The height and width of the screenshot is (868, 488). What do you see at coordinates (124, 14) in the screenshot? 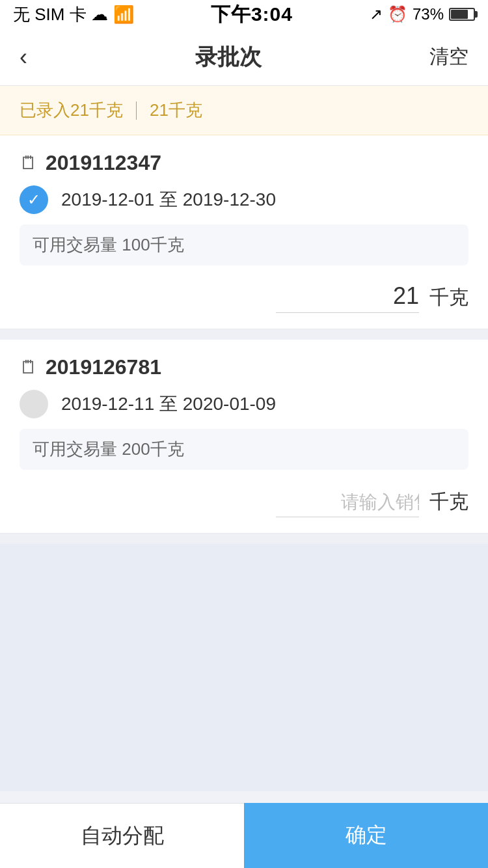
I see `wifi-icon: 📶` at bounding box center [124, 14].